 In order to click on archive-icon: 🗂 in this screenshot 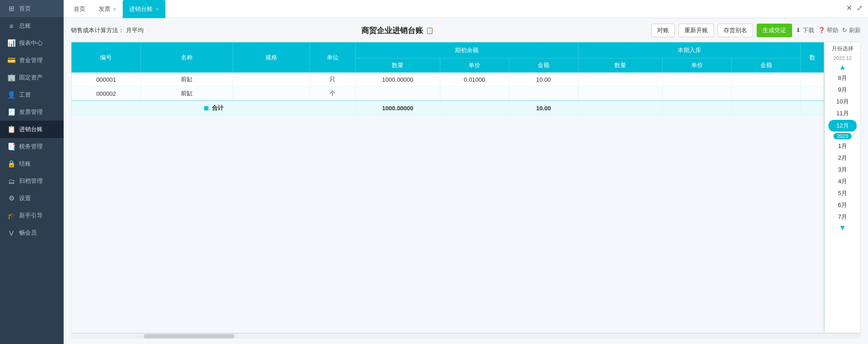, I will do `click(11, 182)`.